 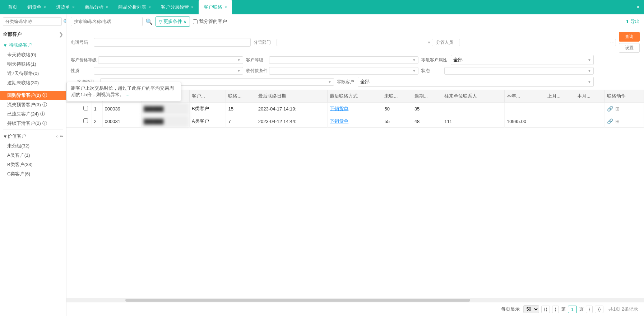 What do you see at coordinates (599, 309) in the screenshot?
I see `page-last-btn: ⟩⟩` at bounding box center [599, 309].